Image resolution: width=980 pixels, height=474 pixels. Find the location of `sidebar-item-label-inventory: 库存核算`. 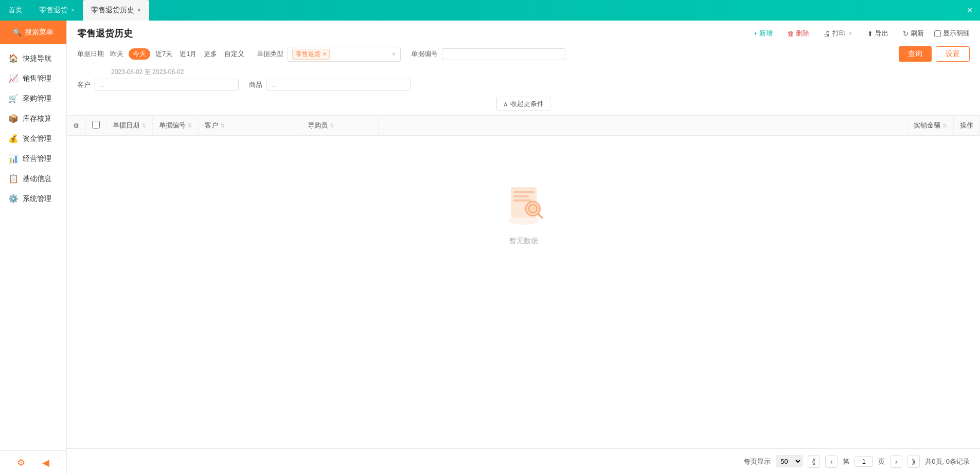

sidebar-item-label-inventory: 库存核算 is located at coordinates (37, 119).